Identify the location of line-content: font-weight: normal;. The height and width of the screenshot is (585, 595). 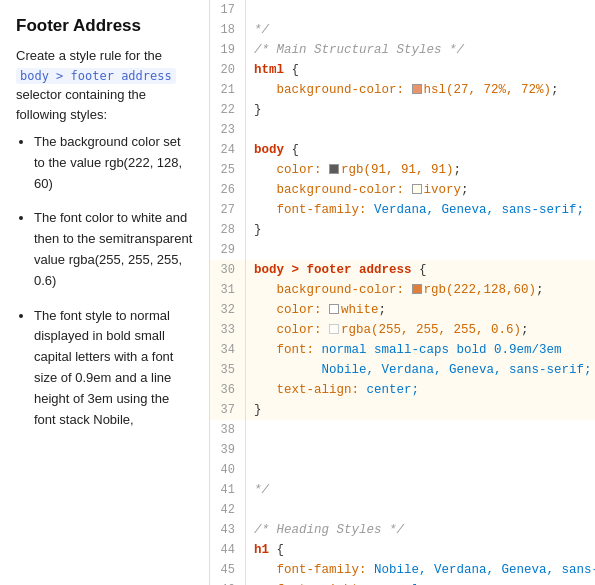
(340, 582).